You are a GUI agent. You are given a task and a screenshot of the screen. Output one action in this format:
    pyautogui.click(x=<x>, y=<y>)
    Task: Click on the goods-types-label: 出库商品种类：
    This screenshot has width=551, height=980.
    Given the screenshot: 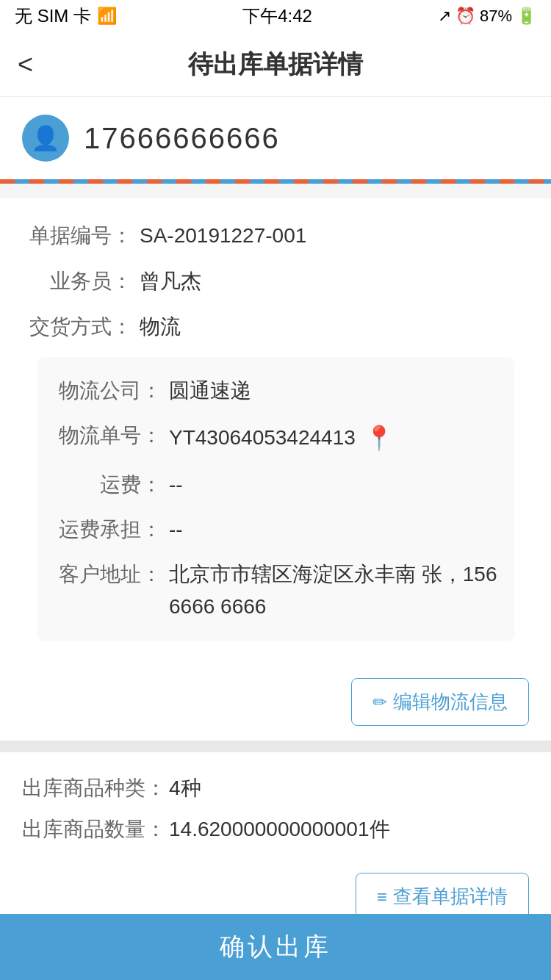 What is the action you would take?
    pyautogui.click(x=96, y=788)
    